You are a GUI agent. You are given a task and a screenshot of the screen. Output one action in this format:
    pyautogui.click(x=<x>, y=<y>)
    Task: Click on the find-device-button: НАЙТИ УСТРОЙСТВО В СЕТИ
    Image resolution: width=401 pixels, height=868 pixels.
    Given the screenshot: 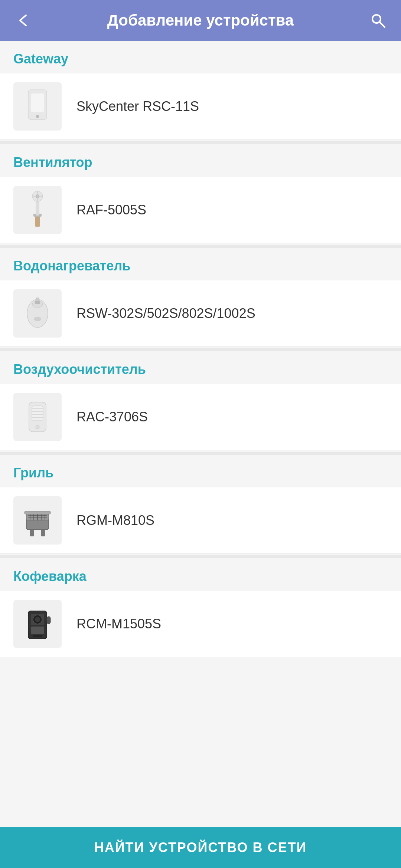 What is the action you would take?
    pyautogui.click(x=200, y=848)
    